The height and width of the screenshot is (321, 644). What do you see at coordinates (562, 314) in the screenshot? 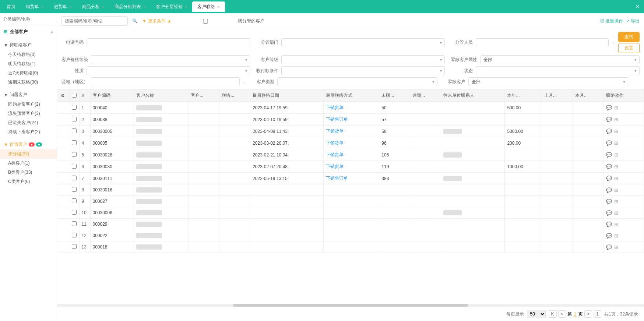
I see `prev-page-btn: <` at bounding box center [562, 314].